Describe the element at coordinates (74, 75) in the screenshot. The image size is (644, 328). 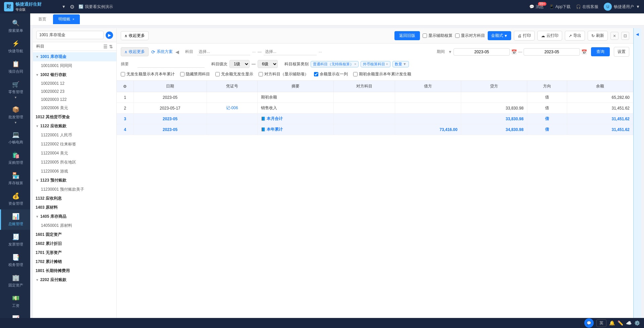
I see `tree-item-1002: ▼ 1002 银行存款` at that location.